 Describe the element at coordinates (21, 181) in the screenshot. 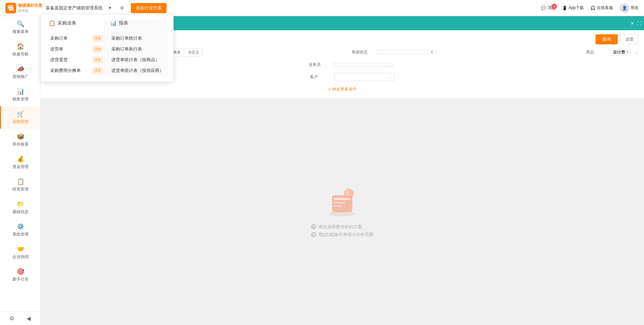

I see `operation-icon: 📋` at that location.